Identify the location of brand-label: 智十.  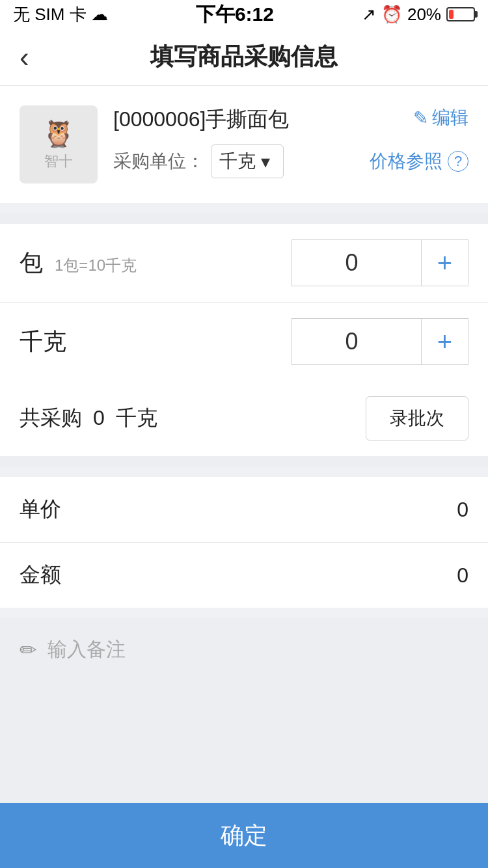
(59, 161).